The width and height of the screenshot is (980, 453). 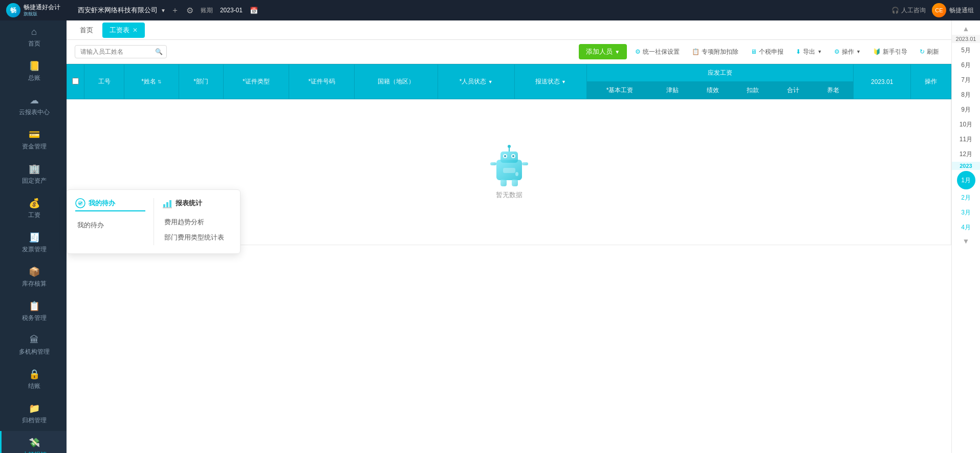 What do you see at coordinates (564, 82) in the screenshot?
I see `report-status-filter-icon: ▼` at bounding box center [564, 82].